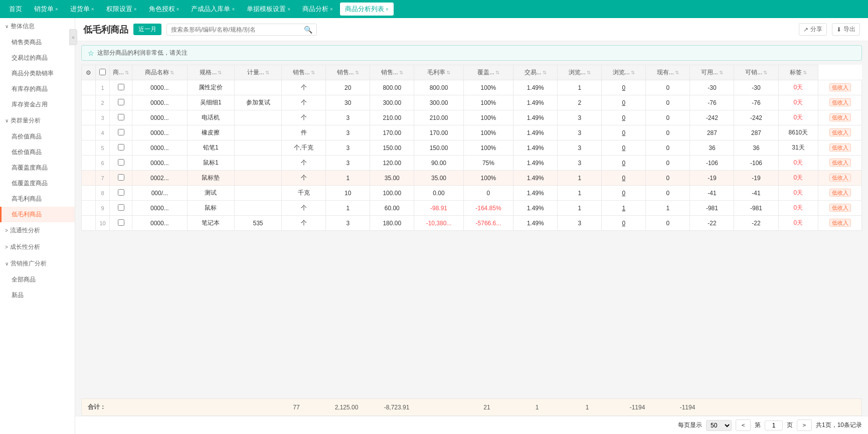 This screenshot has width=868, height=434. Describe the element at coordinates (147, 29) in the screenshot. I see `date-filter-button: 近一月` at that location.